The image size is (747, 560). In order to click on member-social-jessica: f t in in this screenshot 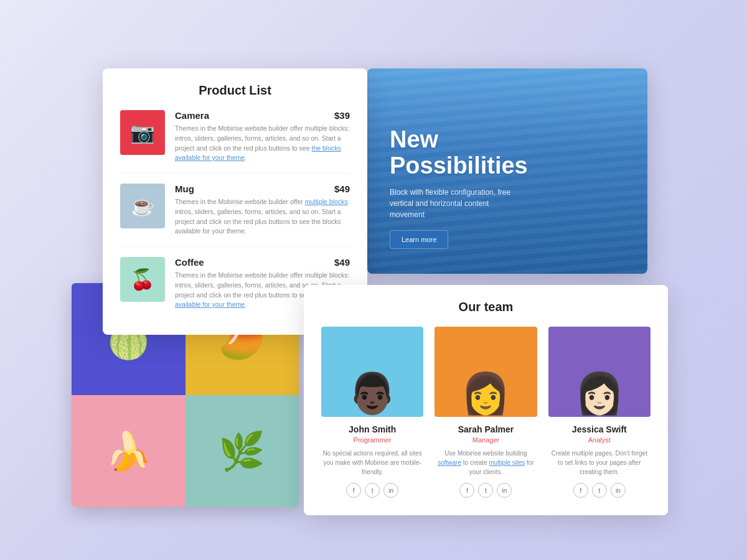, I will do `click(599, 490)`.